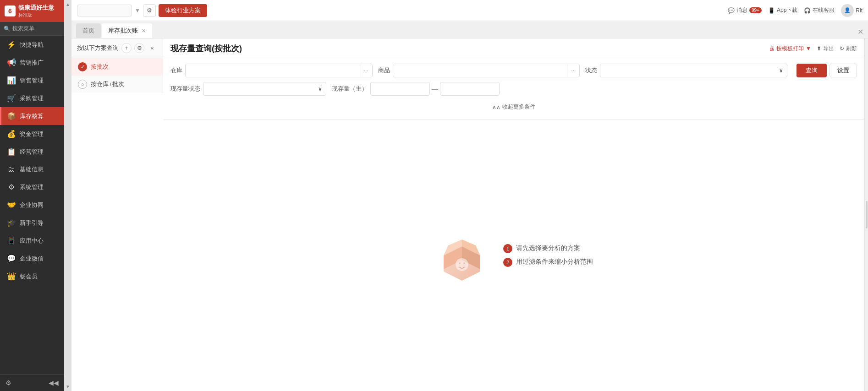 This screenshot has width=868, height=391. What do you see at coordinates (866, 215) in the screenshot?
I see `right-scrollbar` at bounding box center [866, 215].